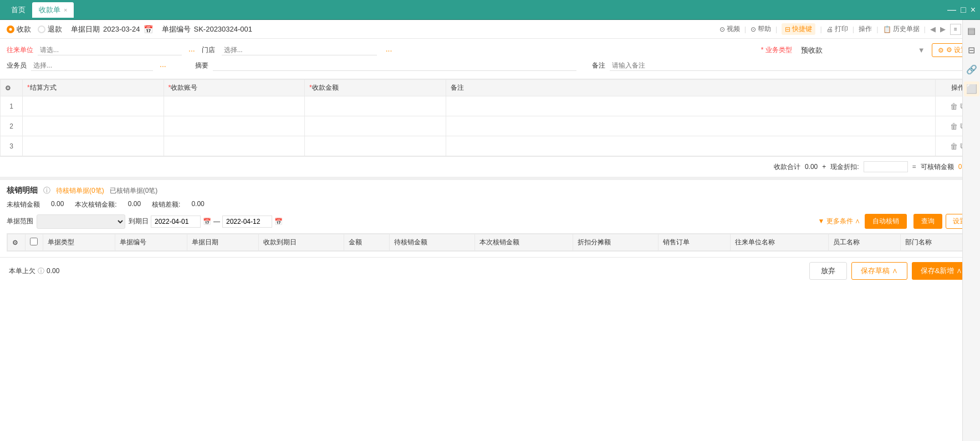 This screenshot has height=441, width=980. I want to click on number-value: SK-20230324-001, so click(223, 29).